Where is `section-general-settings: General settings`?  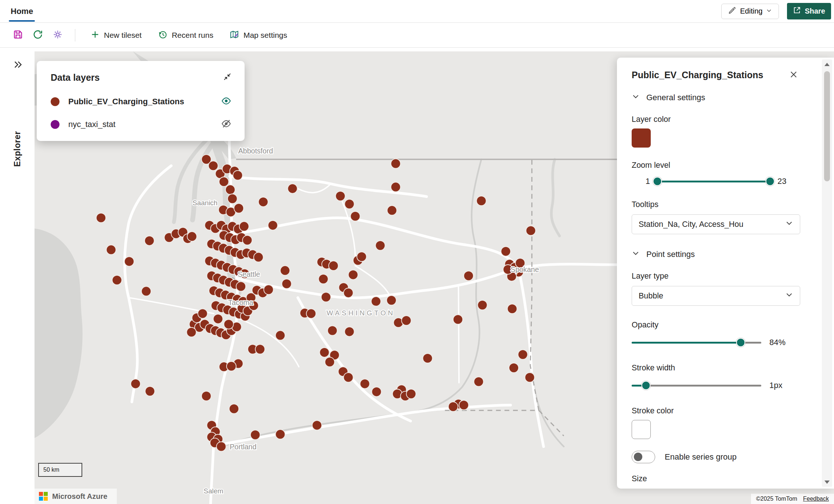 section-general-settings: General settings is located at coordinates (716, 98).